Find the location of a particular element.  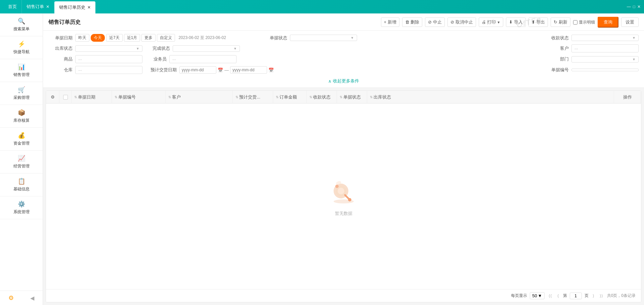

filter-row-2: 出库状态 ▼ 完成状态 ▼ 客户 ··· is located at coordinates (343, 48).